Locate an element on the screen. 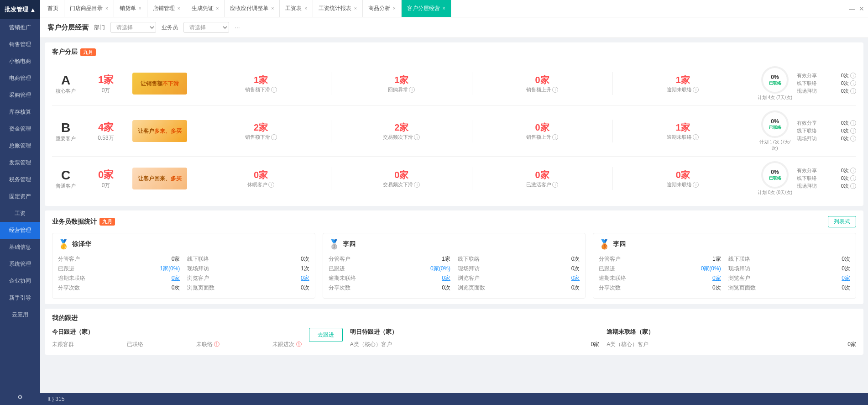  month-badge: 九月 is located at coordinates (88, 52).